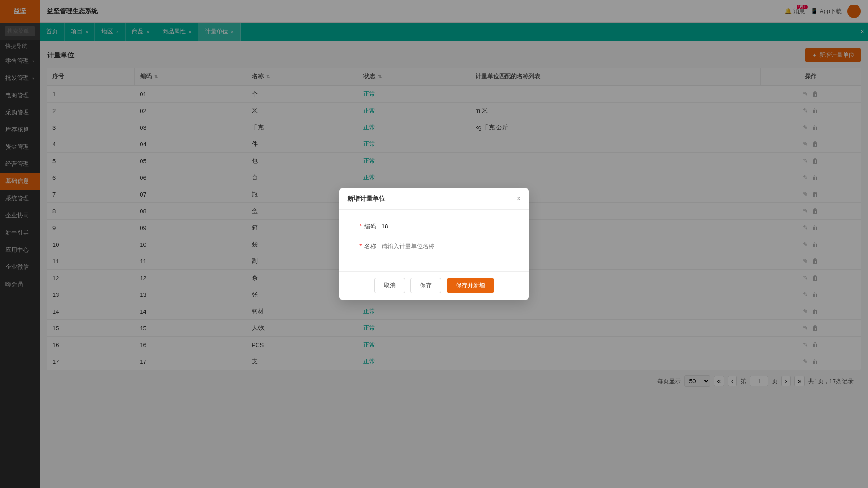  I want to click on name-label: * 名称, so click(365, 246).